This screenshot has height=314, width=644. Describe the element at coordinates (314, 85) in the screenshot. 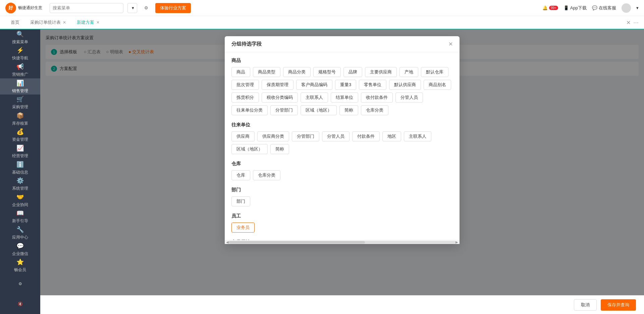

I see `field-chip-customer-code: 客户商品编码` at that location.